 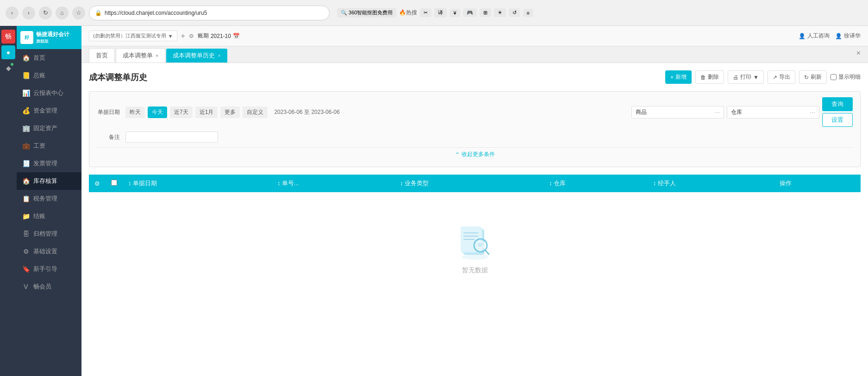 What do you see at coordinates (118, 77) in the screenshot?
I see `page-title: 成本调整单历史` at bounding box center [118, 77].